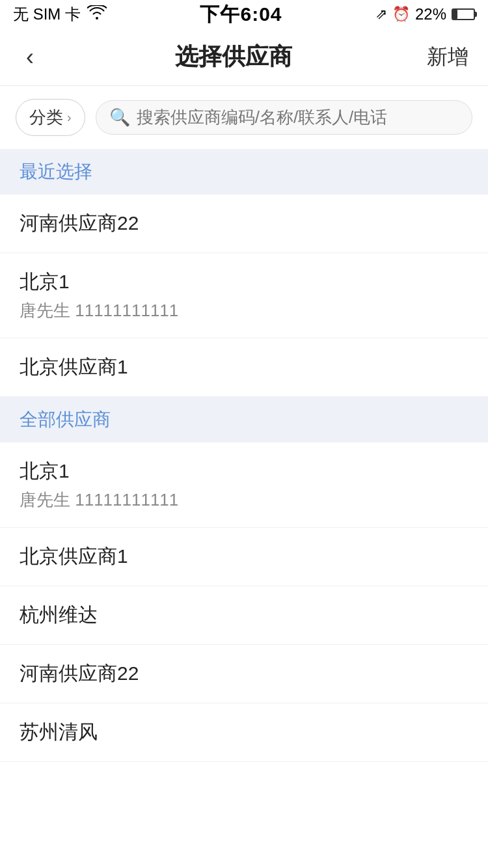  Describe the element at coordinates (51, 117) in the screenshot. I see `category-button: 分类 ›` at that location.